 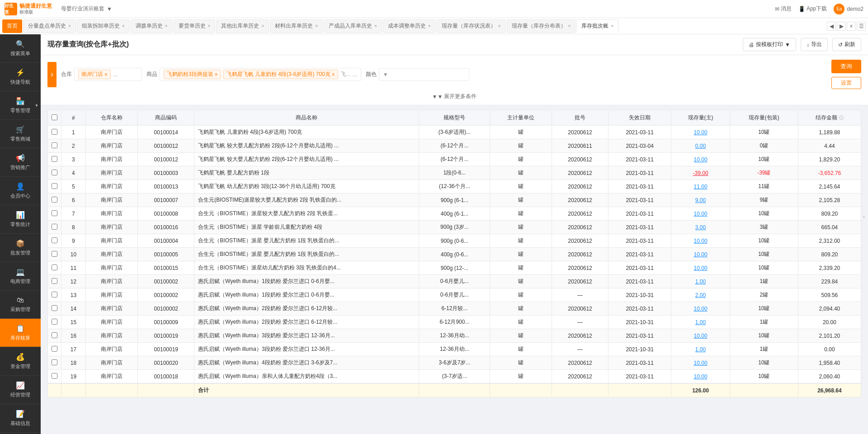 I want to click on cell-qty-main: -39.00, so click(x=701, y=173).